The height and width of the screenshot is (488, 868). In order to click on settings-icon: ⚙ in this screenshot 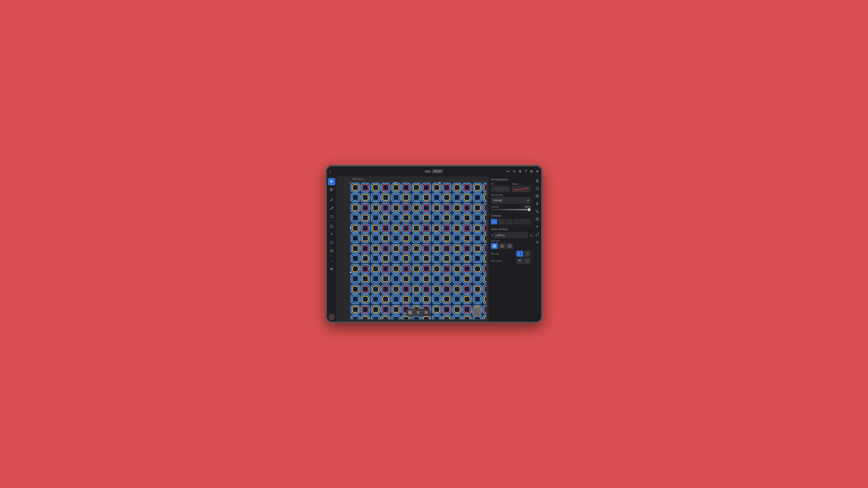, I will do `click(531, 171)`.